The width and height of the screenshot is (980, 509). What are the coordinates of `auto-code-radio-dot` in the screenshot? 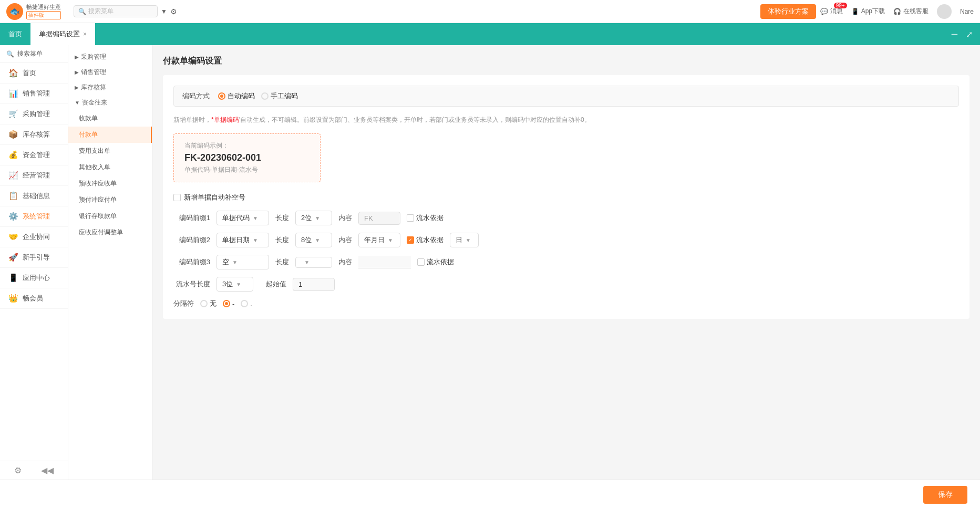 It's located at (222, 96).